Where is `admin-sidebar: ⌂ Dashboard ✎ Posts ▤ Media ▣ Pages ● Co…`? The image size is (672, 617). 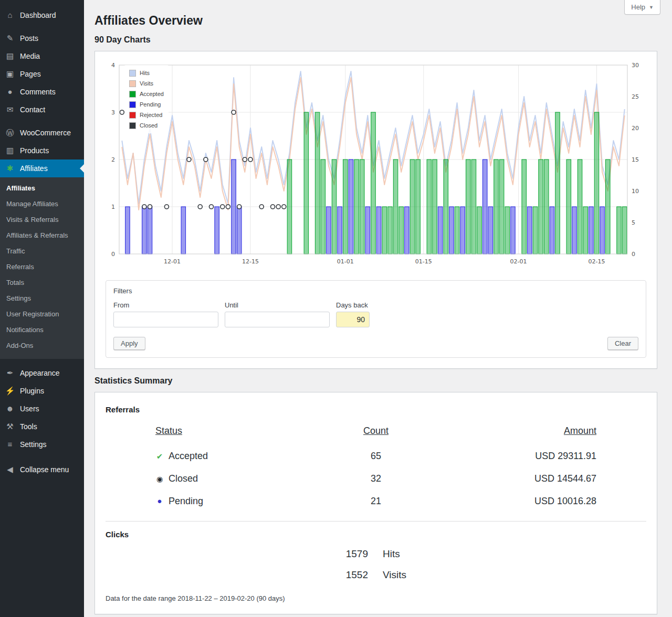
admin-sidebar: ⌂ Dashboard ✎ Posts ▤ Media ▣ Pages ● Co… is located at coordinates (42, 309).